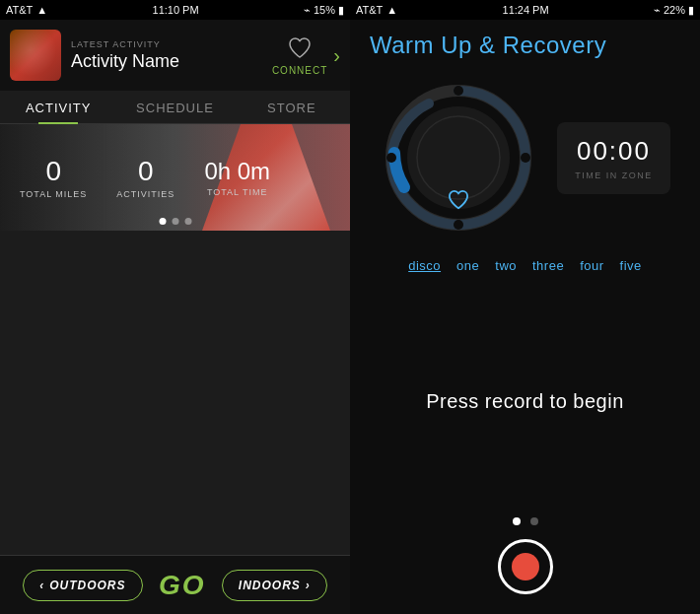 The height and width of the screenshot is (614, 700). What do you see at coordinates (467, 266) in the screenshot?
I see `zone-tab-one: one` at bounding box center [467, 266].